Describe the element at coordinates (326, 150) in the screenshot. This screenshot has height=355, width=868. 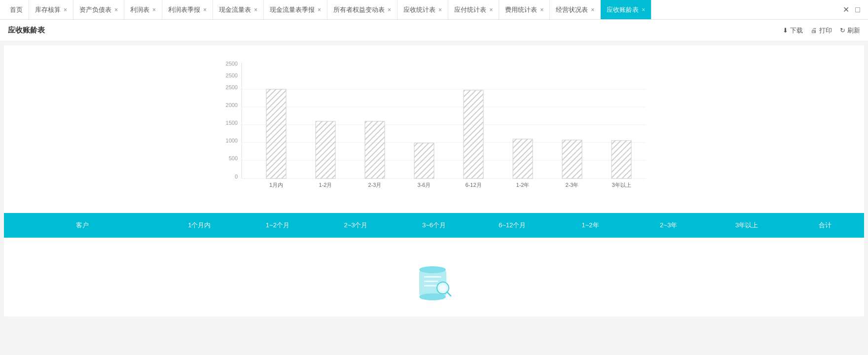
I see `bar-1-2month` at that location.